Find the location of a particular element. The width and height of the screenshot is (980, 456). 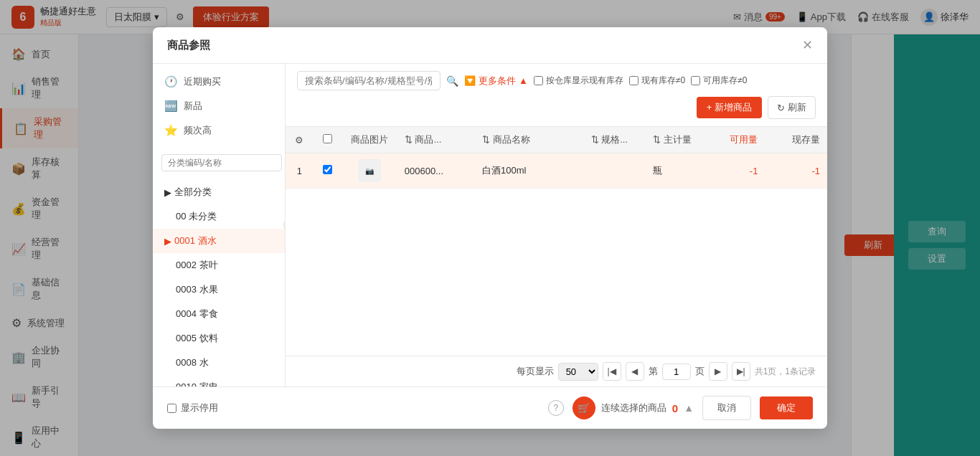

product-table: ⚙ 商品图片 ⇅ 商品... ⇅ 商品名称 is located at coordinates (557, 158).